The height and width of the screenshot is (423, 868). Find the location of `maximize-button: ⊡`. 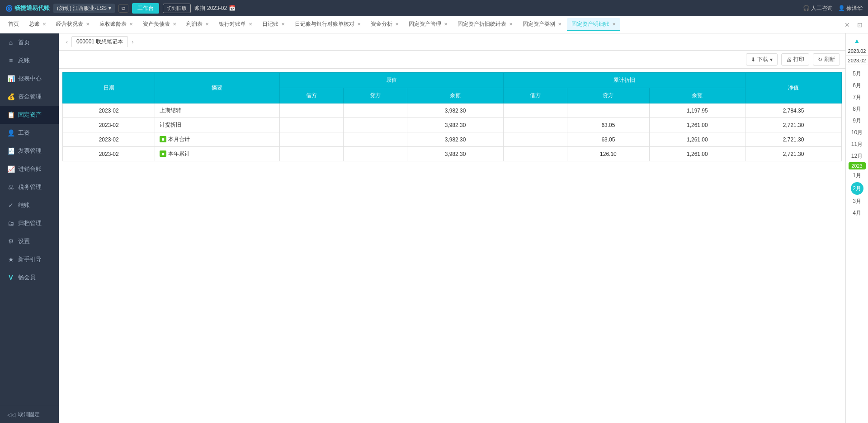

maximize-button: ⊡ is located at coordinates (860, 25).